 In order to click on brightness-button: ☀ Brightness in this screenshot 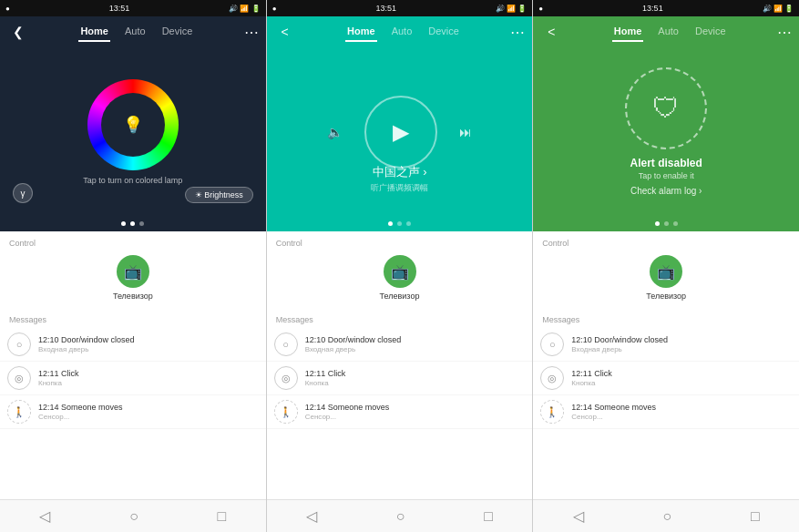, I will do `click(219, 195)`.